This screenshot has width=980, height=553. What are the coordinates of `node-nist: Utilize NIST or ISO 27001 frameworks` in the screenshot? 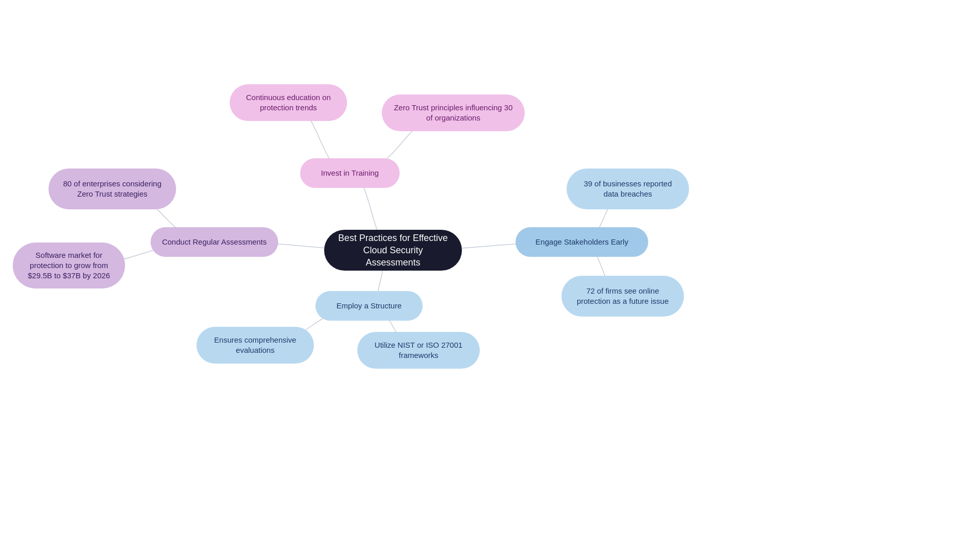 It's located at (419, 350).